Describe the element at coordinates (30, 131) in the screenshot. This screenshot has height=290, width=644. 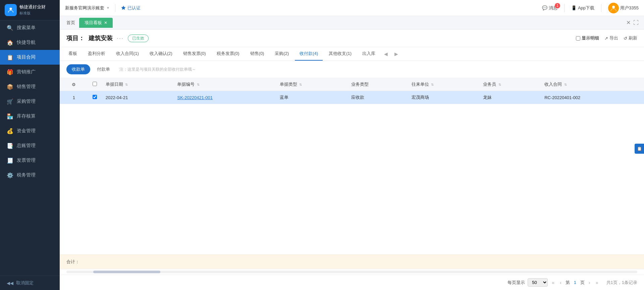
I see `sidebar-item-finance: 💰 资金管理` at that location.